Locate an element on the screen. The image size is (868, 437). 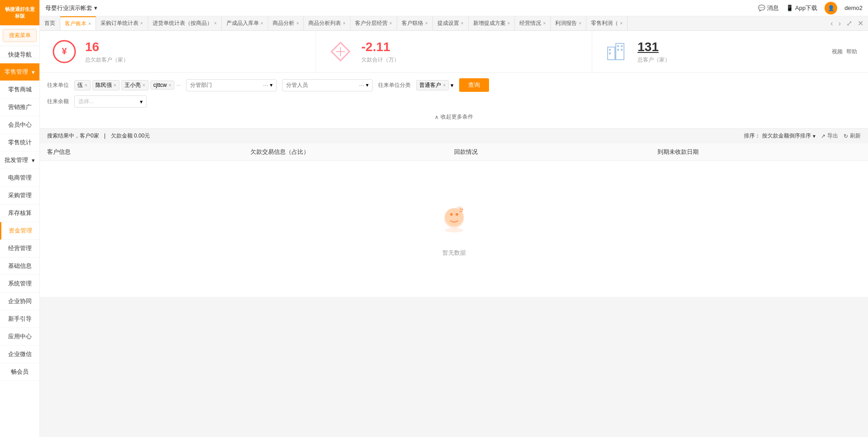
filter-row-2: 往来余额 选择... ▾ is located at coordinates (454, 101).